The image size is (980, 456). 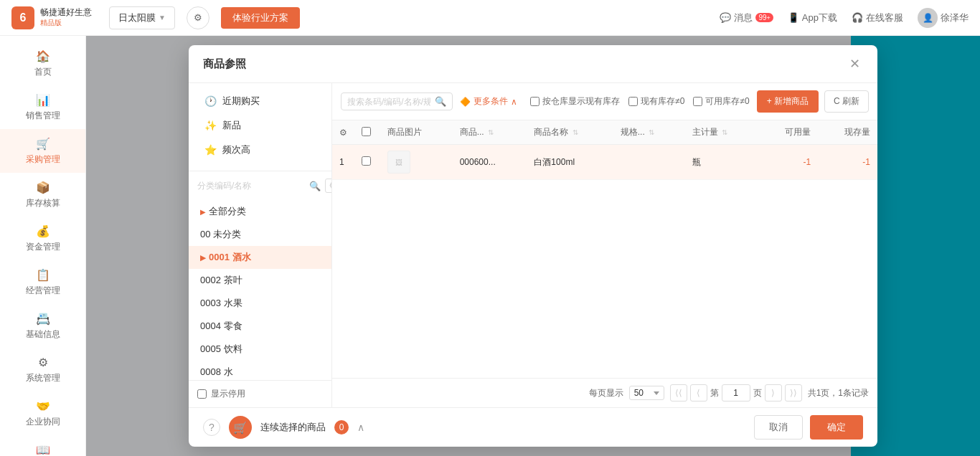 What do you see at coordinates (260, 125) in the screenshot?
I see `modal-sidebar-top: 🕐 近期购买 ✨ 新品 ⭐ 频次高` at bounding box center [260, 125].